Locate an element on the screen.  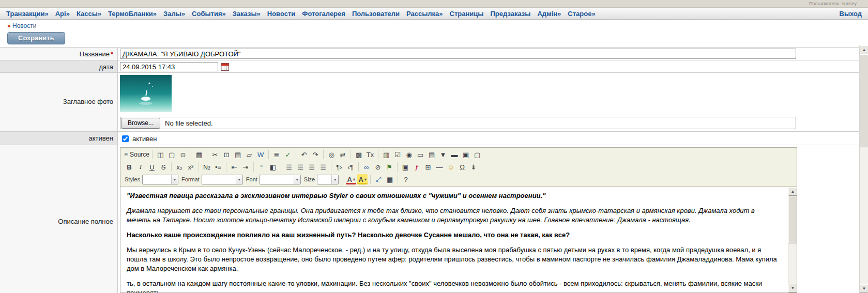
nav-orders: Заказы» is located at coordinates (247, 13).